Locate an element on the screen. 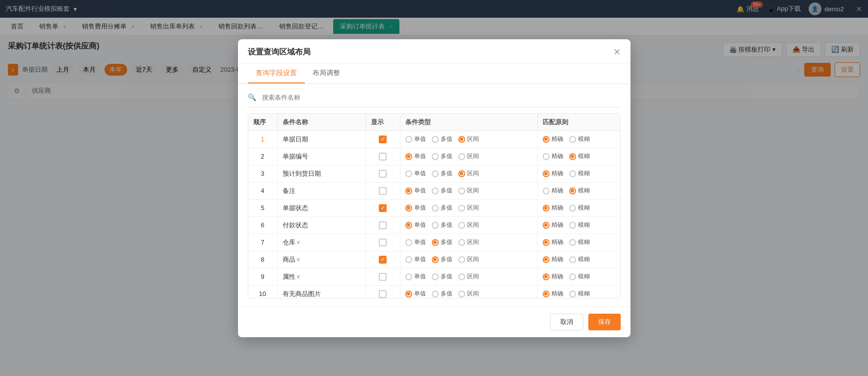  dialog-body: 🔍 顺序 条件名称 显示 条件类型 匹配原则 1 单据日期 is located at coordinates (434, 95).